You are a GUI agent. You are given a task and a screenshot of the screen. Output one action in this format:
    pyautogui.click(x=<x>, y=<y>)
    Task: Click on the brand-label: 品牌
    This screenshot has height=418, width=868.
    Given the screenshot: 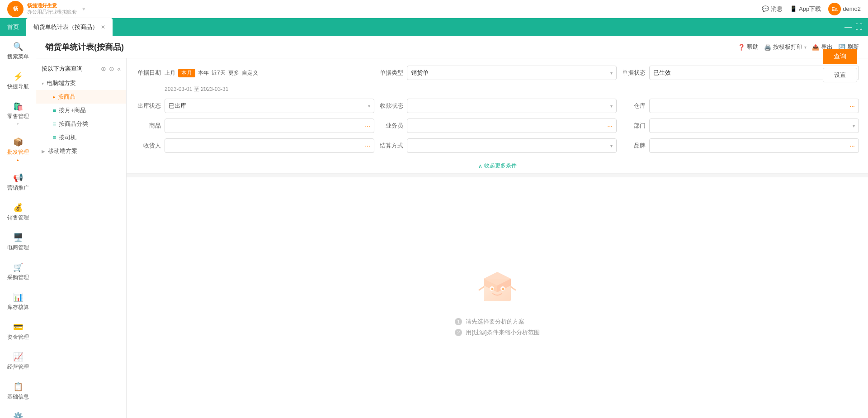 What is the action you would take?
    pyautogui.click(x=633, y=146)
    